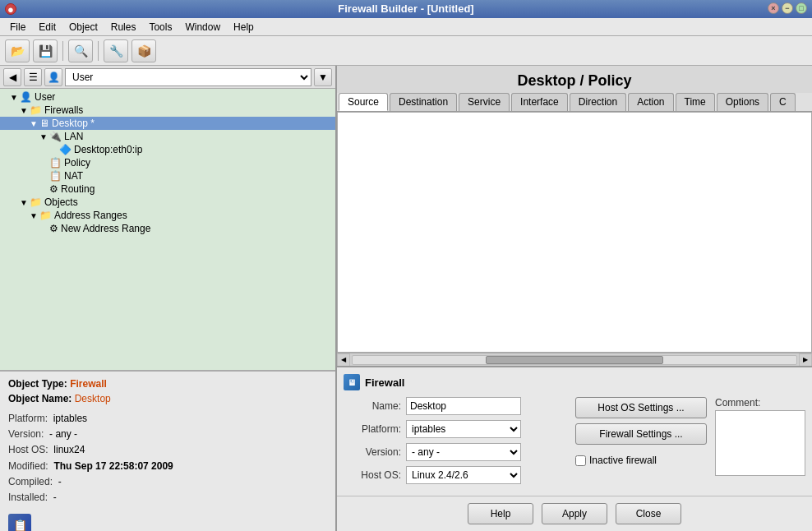 The width and height of the screenshot is (812, 531). I want to click on menu-file: File, so click(18, 27).